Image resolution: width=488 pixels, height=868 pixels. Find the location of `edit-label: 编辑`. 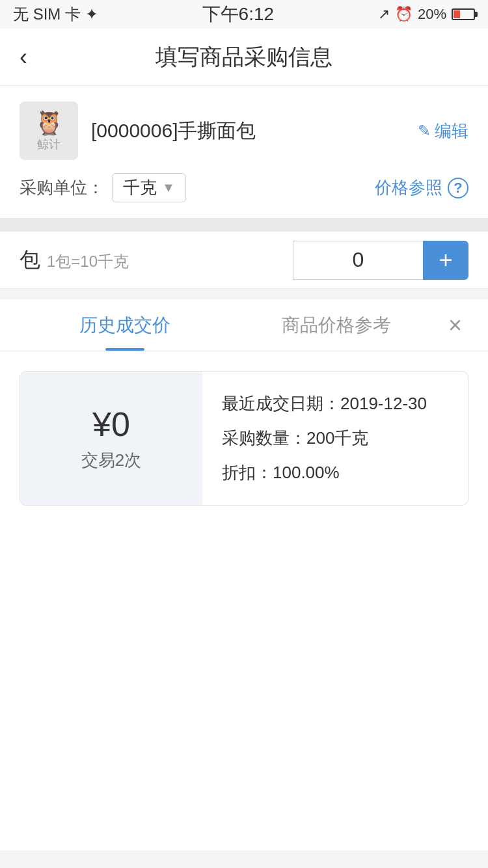

edit-label: 编辑 is located at coordinates (452, 131).